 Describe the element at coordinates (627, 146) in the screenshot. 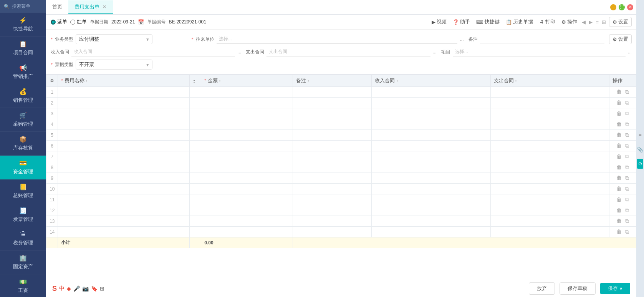

I see `copy-icon-6: ⧉` at that location.